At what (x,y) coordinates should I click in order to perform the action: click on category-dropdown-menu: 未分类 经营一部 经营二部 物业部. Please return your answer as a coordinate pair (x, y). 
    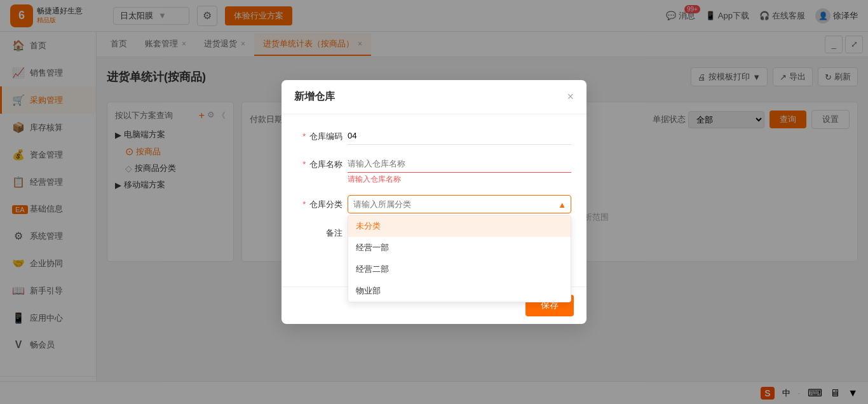
    Looking at the image, I should click on (459, 259).